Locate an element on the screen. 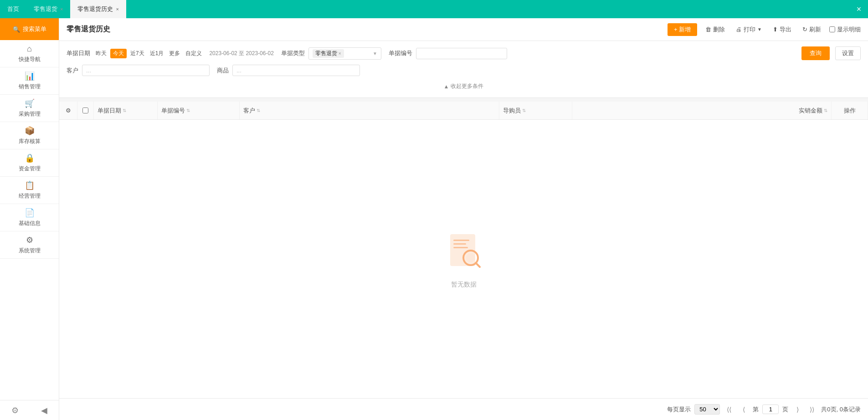  search-icon: 🔍 is located at coordinates (16, 29).